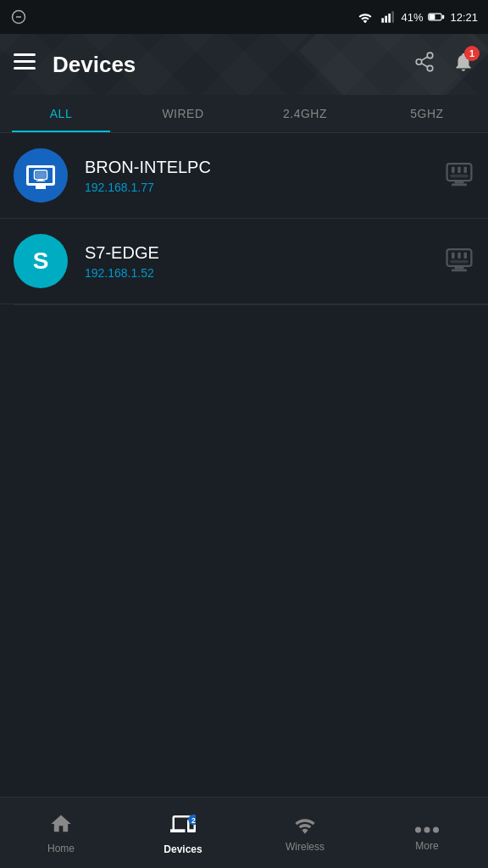  What do you see at coordinates (260, 187) in the screenshot?
I see `device-ip: 192.168.1.77` at bounding box center [260, 187].